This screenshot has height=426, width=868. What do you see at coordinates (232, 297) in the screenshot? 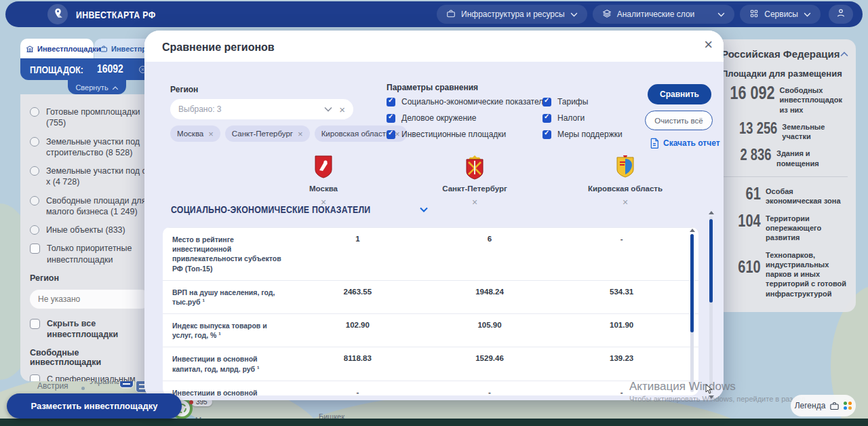
I see `indicator-label: ВРП на душу населения, год, тыс.руб ¹` at bounding box center [232, 297].